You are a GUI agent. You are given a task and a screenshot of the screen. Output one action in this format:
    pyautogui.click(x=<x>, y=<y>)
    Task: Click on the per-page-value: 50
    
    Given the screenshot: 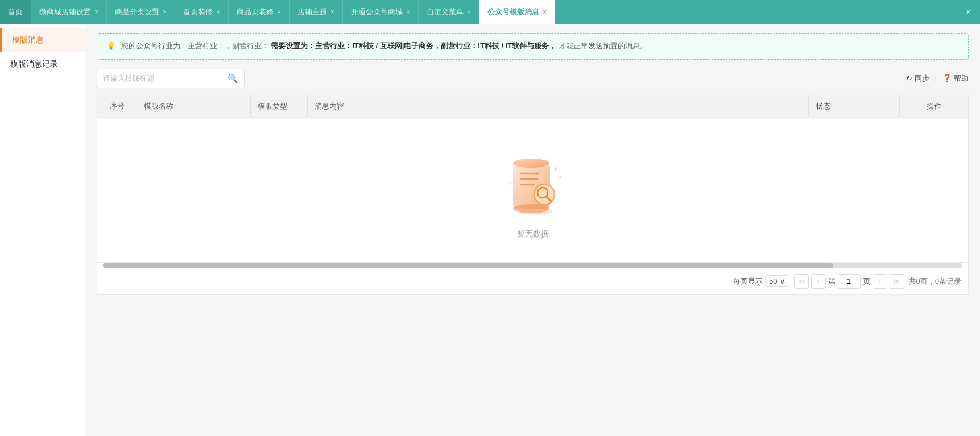 What is the action you would take?
    pyautogui.click(x=773, y=281)
    